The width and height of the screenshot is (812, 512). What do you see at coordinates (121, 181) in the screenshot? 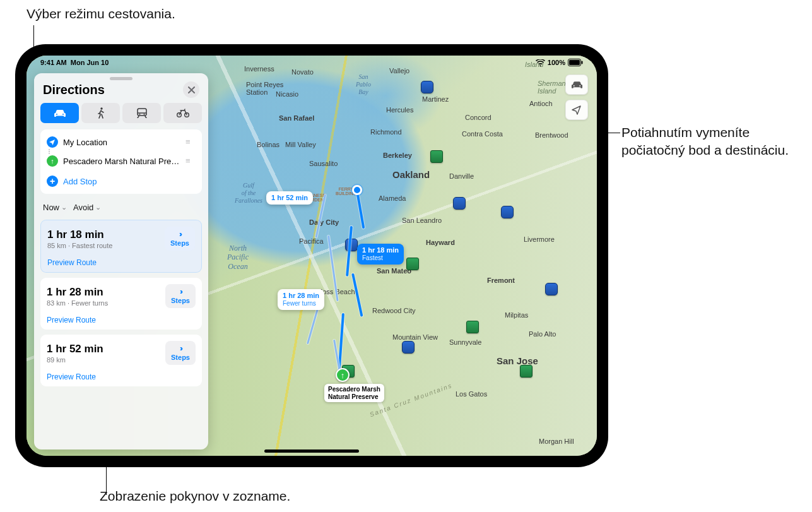
I see `add-stop: + Add Stop` at bounding box center [121, 181].